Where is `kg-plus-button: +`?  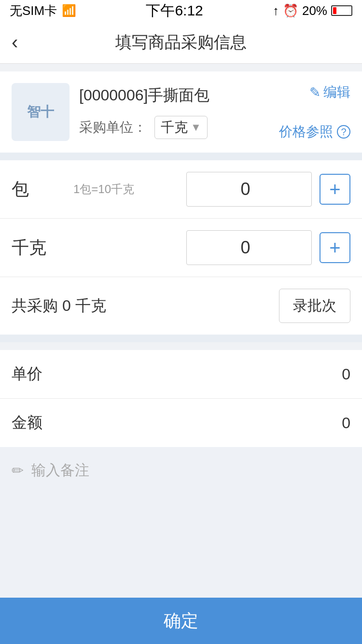
kg-plus-button: + is located at coordinates (335, 248).